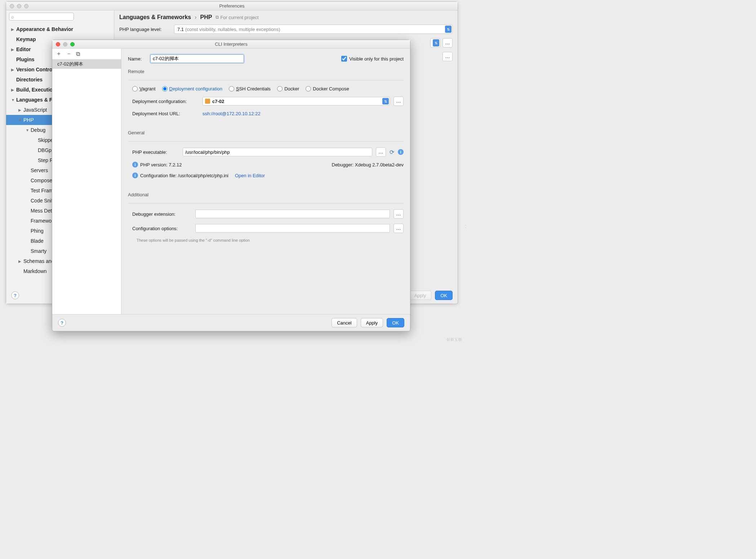 The width and height of the screenshot is (756, 559). I want to click on interpreter-list-item: c7-02的脚本, so click(86, 64).